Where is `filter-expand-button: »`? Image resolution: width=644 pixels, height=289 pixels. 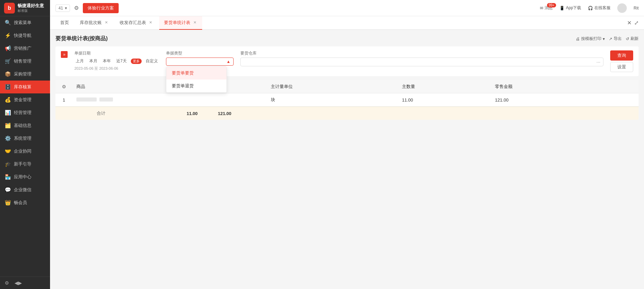
filter-expand-button: » is located at coordinates (64, 54).